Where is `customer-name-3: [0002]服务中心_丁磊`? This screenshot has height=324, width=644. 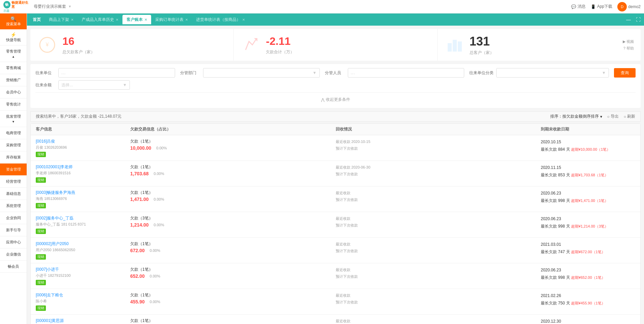 customer-name-3: [0002]服务中心_丁磊 is located at coordinates (83, 218).